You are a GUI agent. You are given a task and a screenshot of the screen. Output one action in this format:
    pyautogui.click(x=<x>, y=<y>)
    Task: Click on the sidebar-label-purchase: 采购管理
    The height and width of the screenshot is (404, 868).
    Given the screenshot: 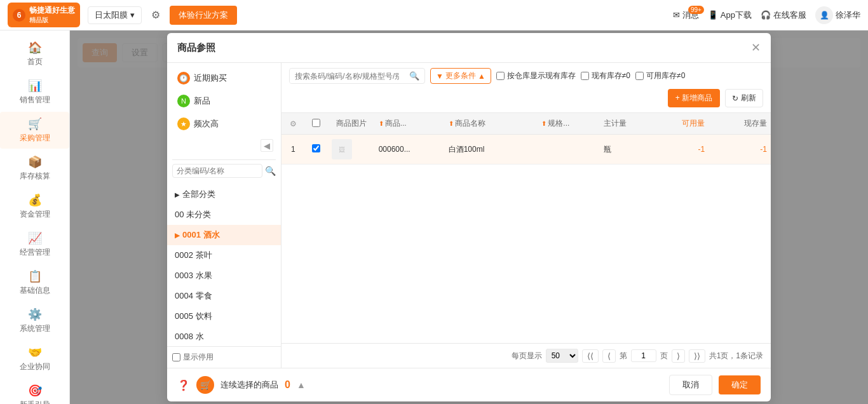 What is the action you would take?
    pyautogui.click(x=35, y=138)
    